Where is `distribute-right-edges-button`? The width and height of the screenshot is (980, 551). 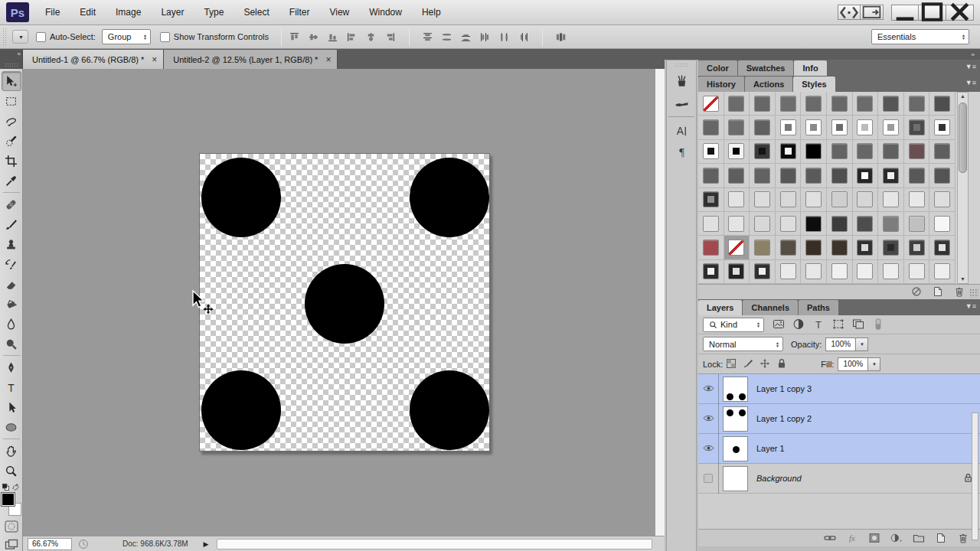 distribute-right-edges-button is located at coordinates (524, 37).